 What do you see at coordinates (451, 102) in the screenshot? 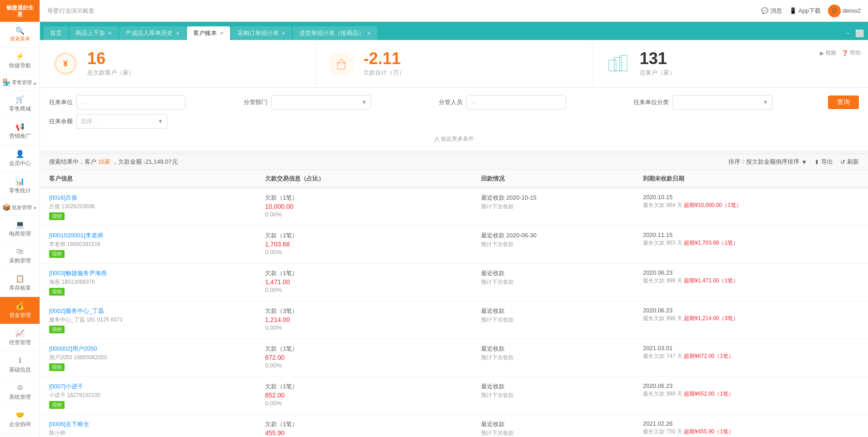
I see `manager-label: 分管人员` at bounding box center [451, 102].